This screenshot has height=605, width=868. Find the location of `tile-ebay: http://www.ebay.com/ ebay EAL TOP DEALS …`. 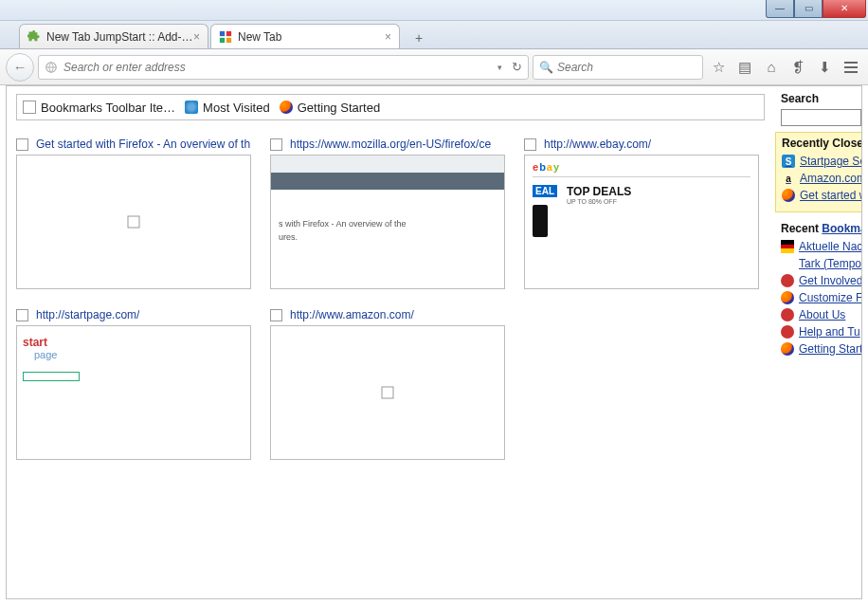

tile-ebay: http://www.ebay.com/ ebay EAL TOP DEALS … is located at coordinates (642, 213).